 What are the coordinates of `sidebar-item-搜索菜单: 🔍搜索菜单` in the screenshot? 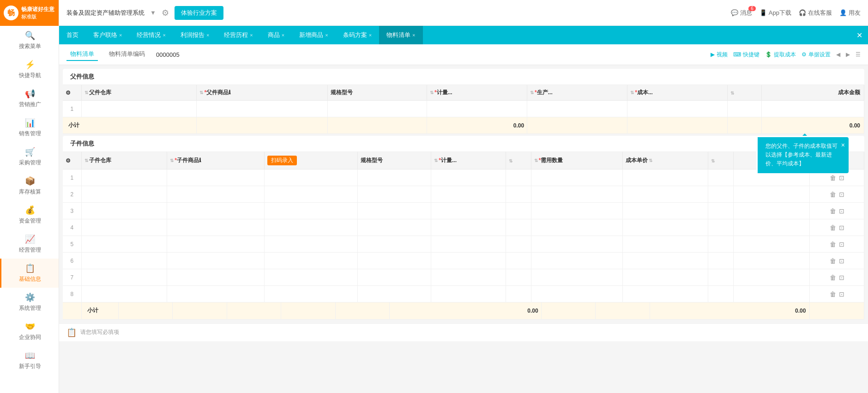 It's located at (30, 41).